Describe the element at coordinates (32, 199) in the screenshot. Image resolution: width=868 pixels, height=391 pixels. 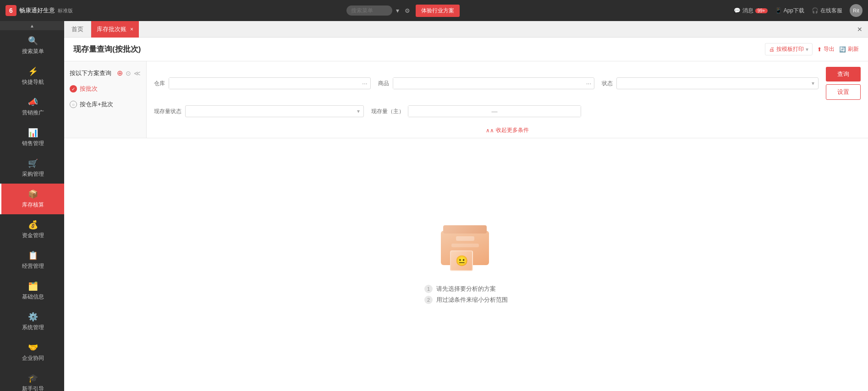
I see `sidebar-item-inventory: 📦 库存核算` at that location.